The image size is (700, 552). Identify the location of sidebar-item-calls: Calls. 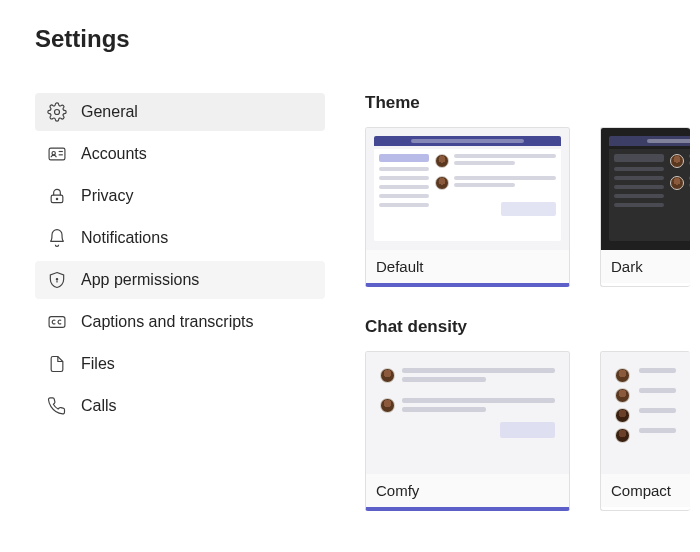
(180, 406).